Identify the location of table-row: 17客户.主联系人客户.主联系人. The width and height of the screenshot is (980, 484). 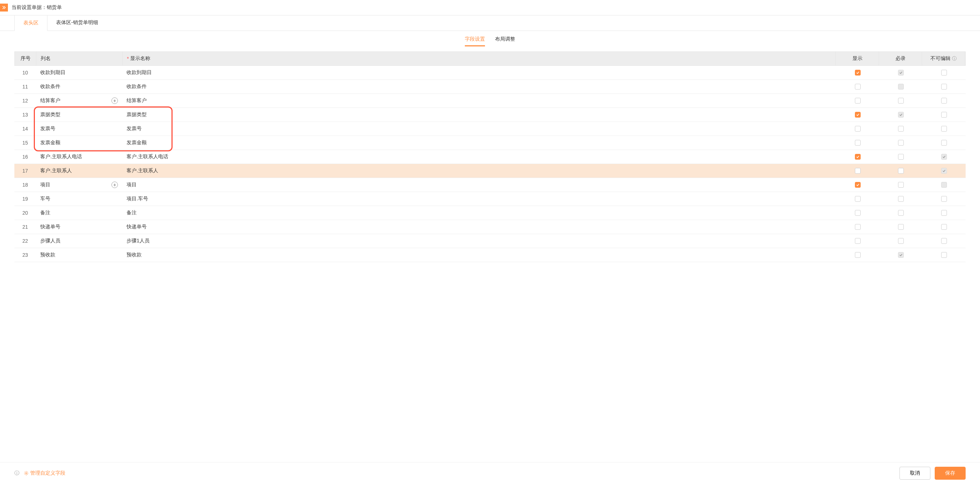
(490, 171).